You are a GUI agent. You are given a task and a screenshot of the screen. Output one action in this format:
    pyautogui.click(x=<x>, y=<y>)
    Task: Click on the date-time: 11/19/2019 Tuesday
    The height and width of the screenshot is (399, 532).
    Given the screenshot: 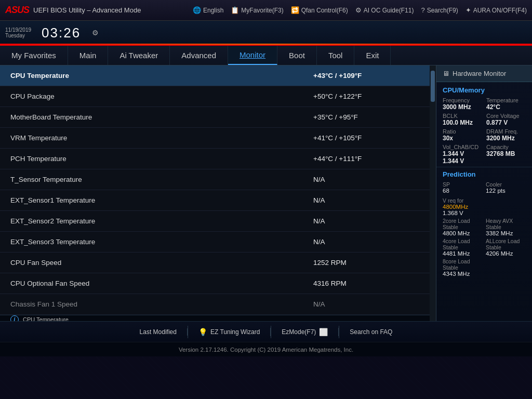 What is the action you would take?
    pyautogui.click(x=18, y=33)
    